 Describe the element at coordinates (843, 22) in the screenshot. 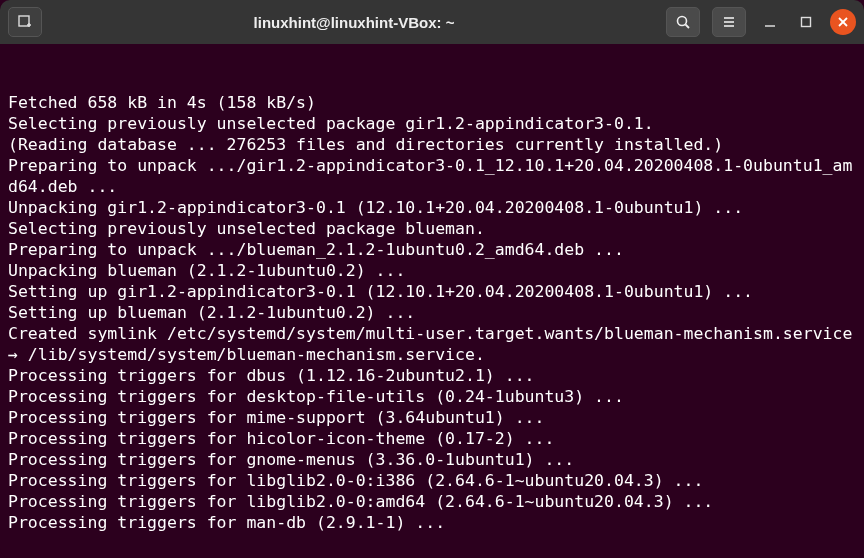

I see `close-button` at that location.